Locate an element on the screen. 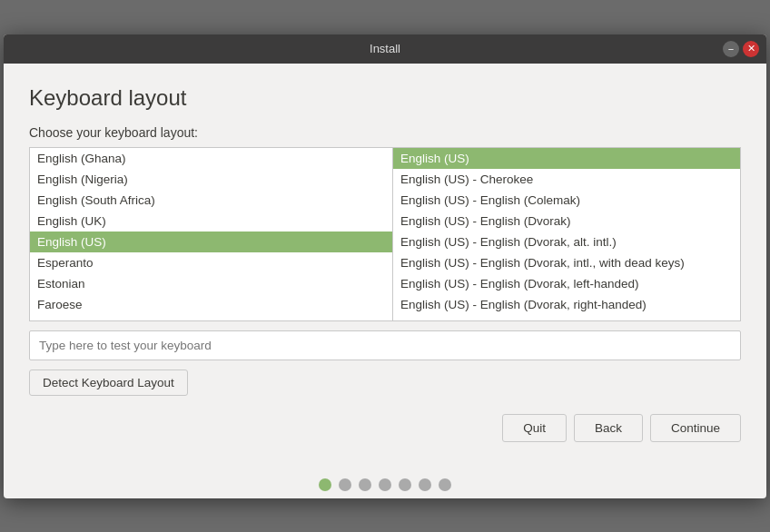 This screenshot has width=770, height=532. minimize-button: − is located at coordinates (731, 49).